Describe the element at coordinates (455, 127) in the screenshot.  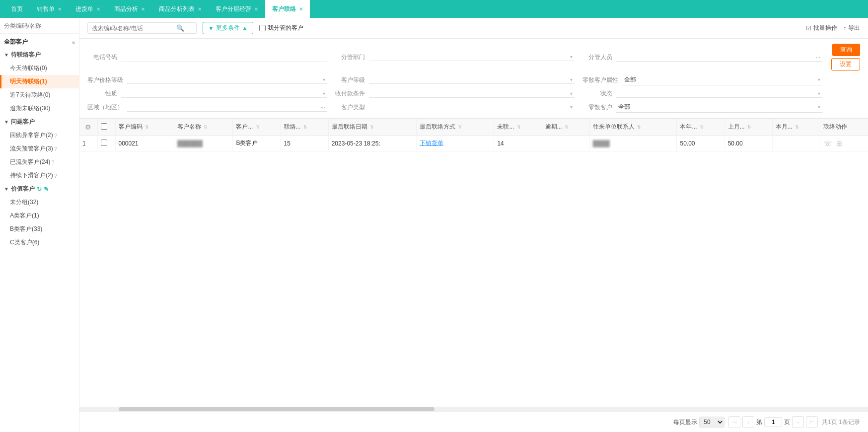
I see `col-last-contact-method: 最后联络方式 ⇅` at that location.